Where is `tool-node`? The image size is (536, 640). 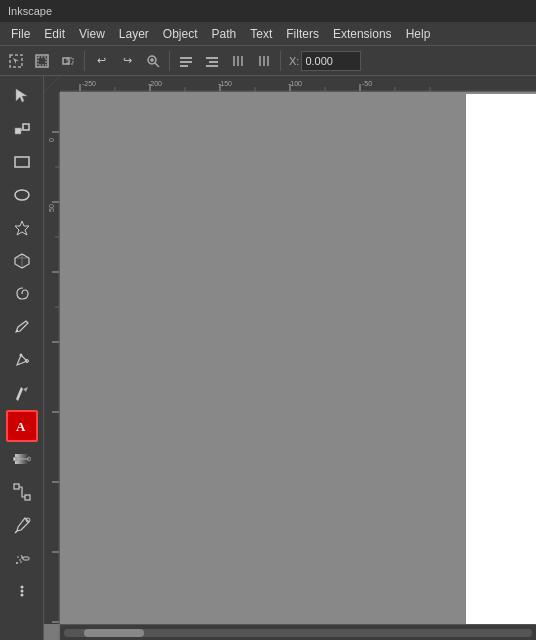
tool-node is located at coordinates (22, 129).